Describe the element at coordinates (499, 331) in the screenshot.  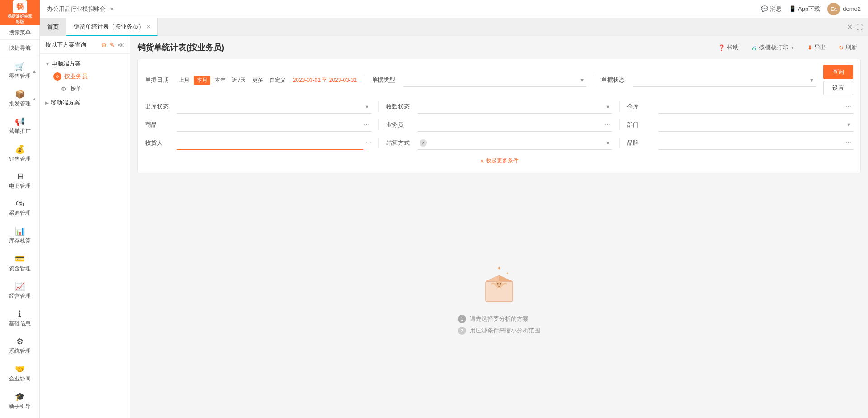
I see `empty-step-2: 2 用过滤条件来缩小分析范围` at that location.